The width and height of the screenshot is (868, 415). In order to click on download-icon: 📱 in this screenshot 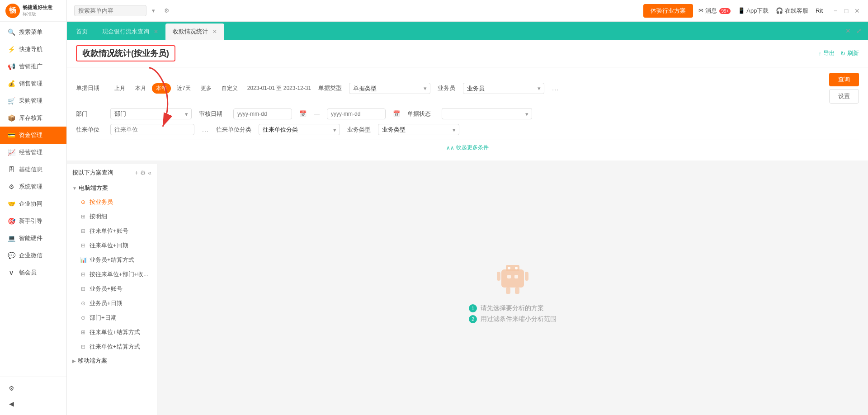, I will do `click(741, 11)`.